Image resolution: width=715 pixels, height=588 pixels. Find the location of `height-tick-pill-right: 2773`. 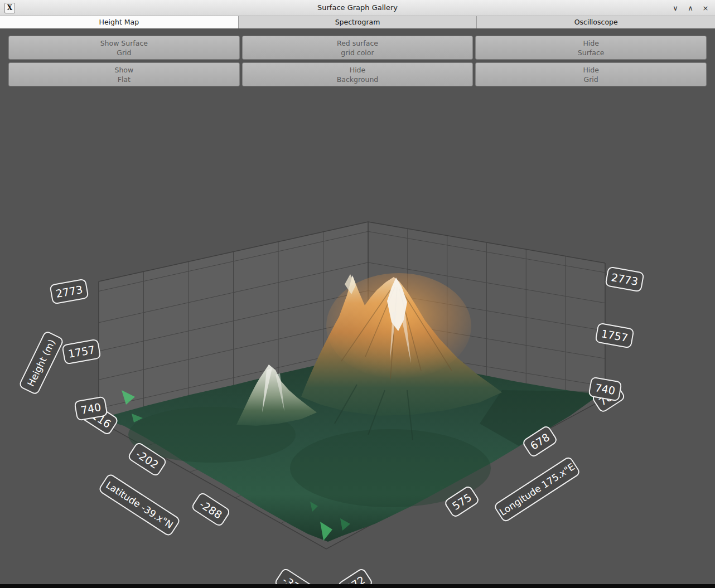

height-tick-pill-right: 2773 is located at coordinates (625, 280).